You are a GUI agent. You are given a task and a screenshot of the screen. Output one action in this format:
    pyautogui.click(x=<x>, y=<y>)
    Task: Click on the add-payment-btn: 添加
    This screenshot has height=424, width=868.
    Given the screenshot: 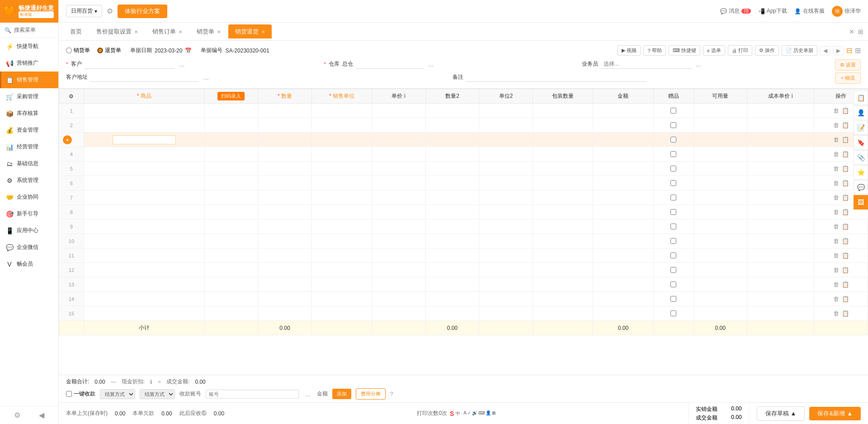 What is the action you would take?
    pyautogui.click(x=342, y=394)
    